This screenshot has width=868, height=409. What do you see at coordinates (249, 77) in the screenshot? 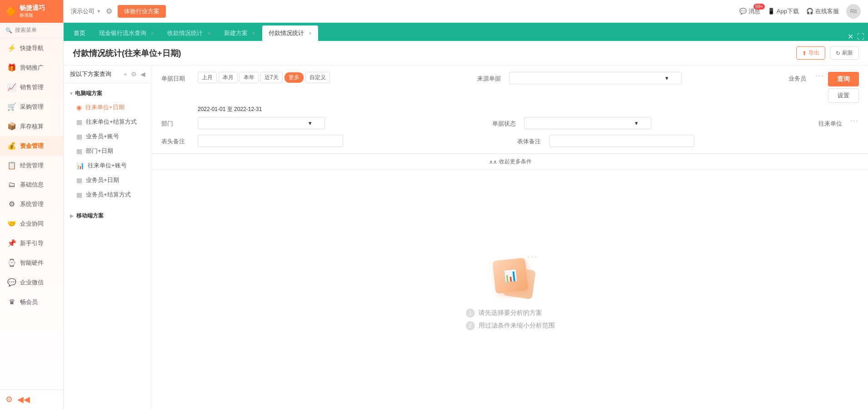
I see `date-btn-this-year: 本年` at bounding box center [249, 77].